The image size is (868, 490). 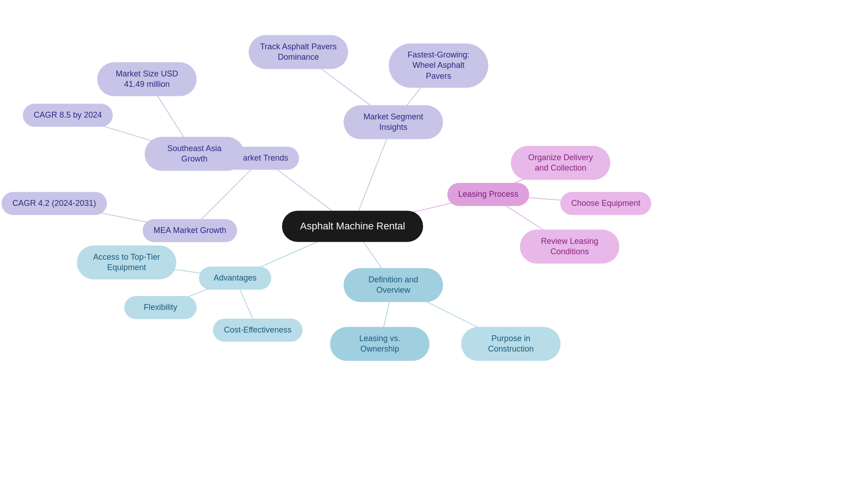 I want to click on node-review-leasing: Review Leasing Conditions, so click(x=570, y=247).